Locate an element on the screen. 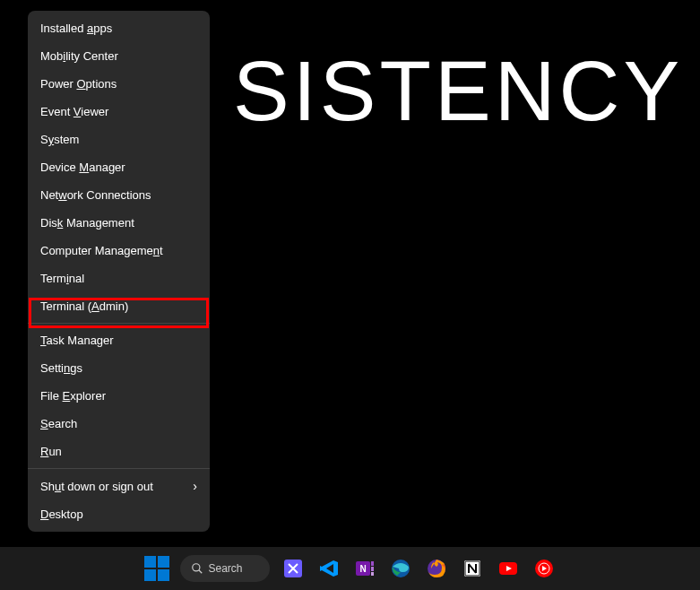 This screenshot has height=590, width=700. menu-item-disk-management: Disk Management is located at coordinates (118, 222).